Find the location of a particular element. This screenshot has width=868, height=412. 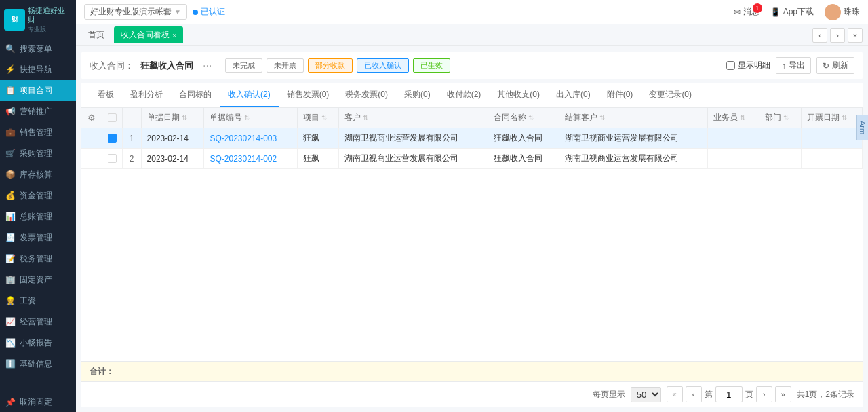

sidebar-item-fixed: 🏢 固定资产 is located at coordinates (38, 280).